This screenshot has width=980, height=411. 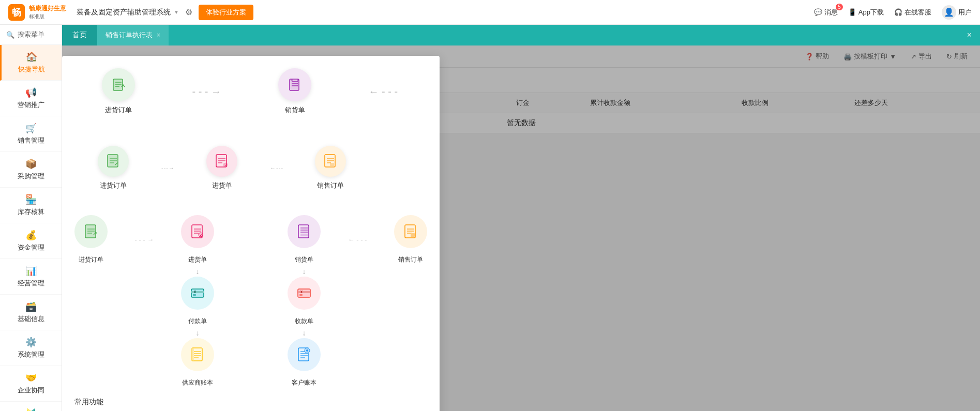 What do you see at coordinates (31, 98) in the screenshot?
I see `sidebar-item-marketing: 📢 营销推广` at bounding box center [31, 98].